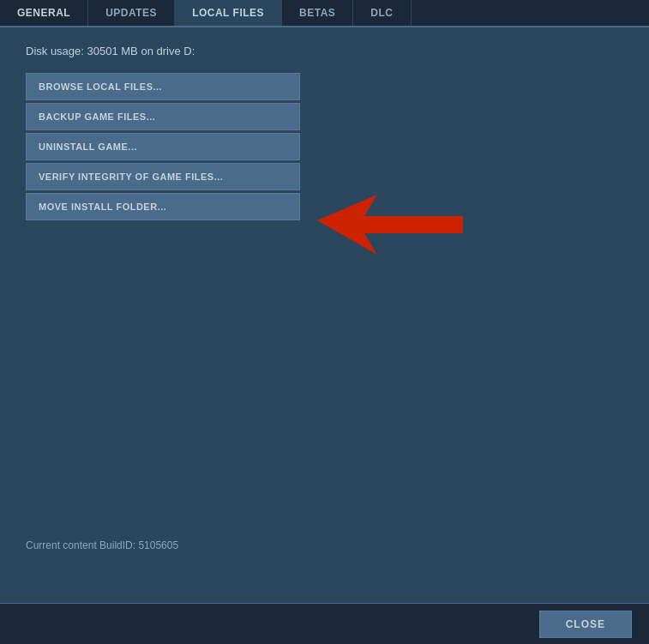 Image resolution: width=649 pixels, height=644 pixels. What do you see at coordinates (586, 624) in the screenshot?
I see `close-button: CLOSE` at bounding box center [586, 624].